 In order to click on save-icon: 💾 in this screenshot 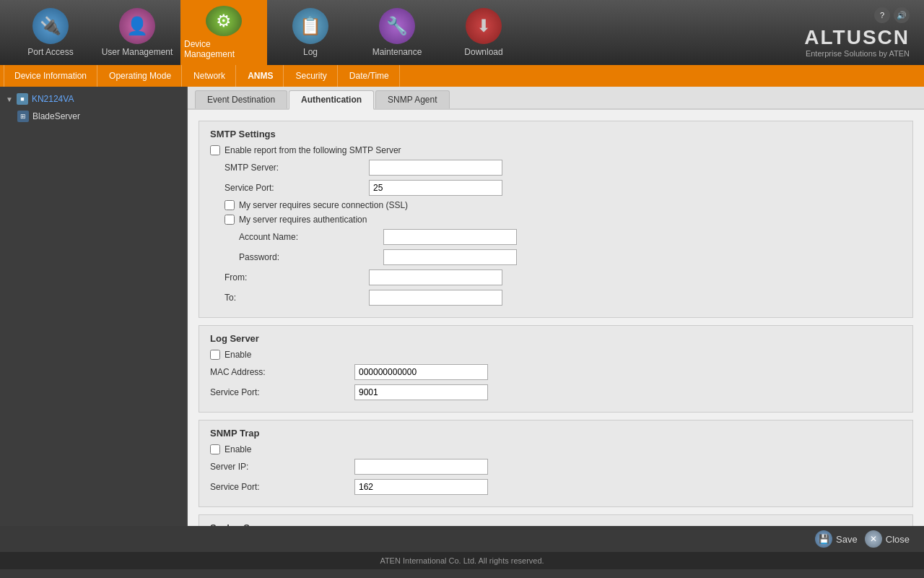, I will do `click(824, 539)`.